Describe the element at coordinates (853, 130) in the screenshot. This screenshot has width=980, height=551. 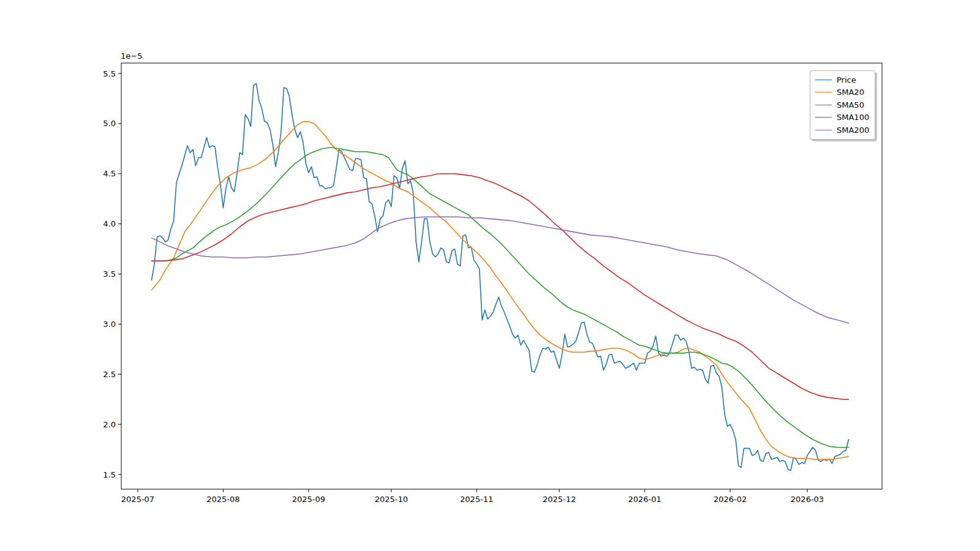
I see `legend-label: SMA200` at that location.